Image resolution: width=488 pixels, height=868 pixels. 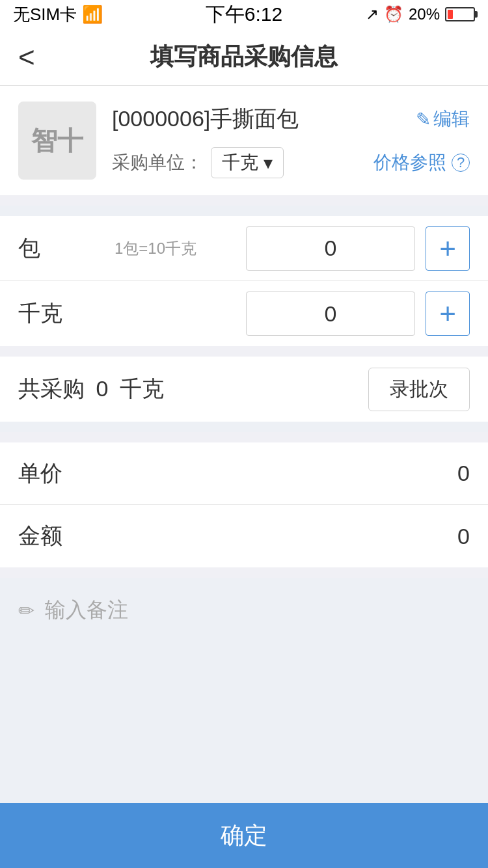 I want to click on input-section: 包 1包=10千克 0 + 千克 0 +, so click(x=244, y=281).